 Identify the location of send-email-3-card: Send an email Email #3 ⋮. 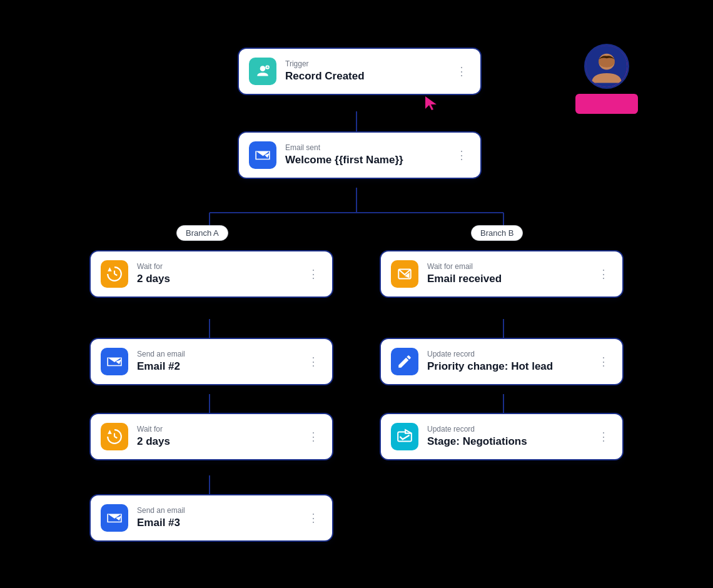
(211, 518).